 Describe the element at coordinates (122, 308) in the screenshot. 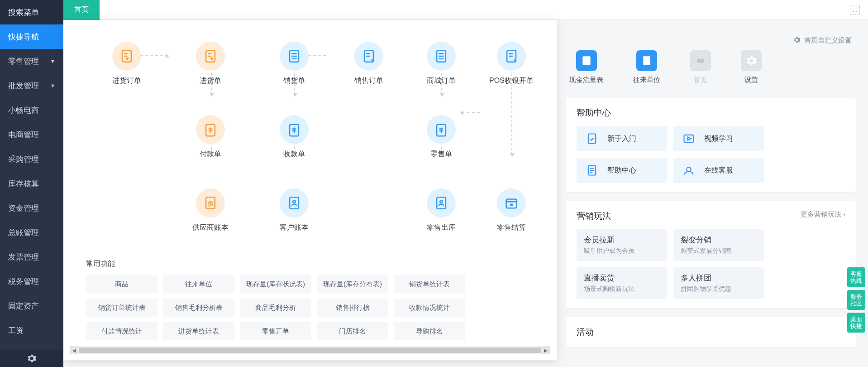

I see `common-btn: 销货订单统计表` at that location.